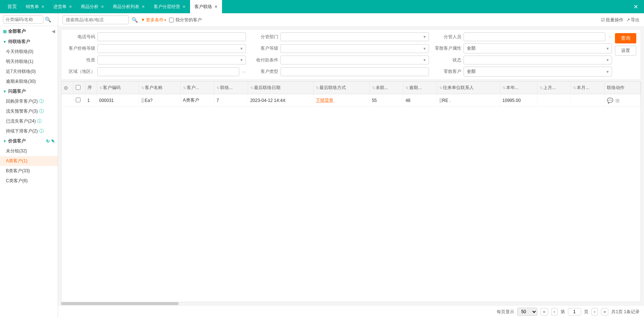  I want to click on sidebar-search-input, so click(23, 20).